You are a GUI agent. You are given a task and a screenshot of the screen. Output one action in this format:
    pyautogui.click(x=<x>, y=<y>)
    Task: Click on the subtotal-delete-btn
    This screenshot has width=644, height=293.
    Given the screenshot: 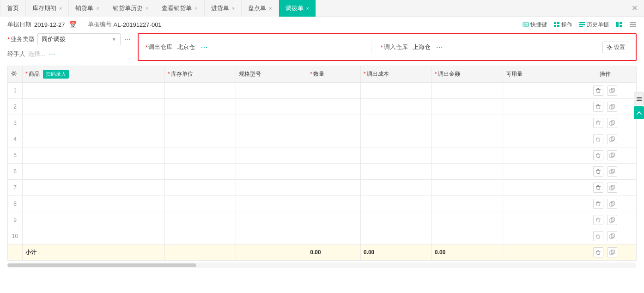 What is the action you would take?
    pyautogui.click(x=598, y=252)
    